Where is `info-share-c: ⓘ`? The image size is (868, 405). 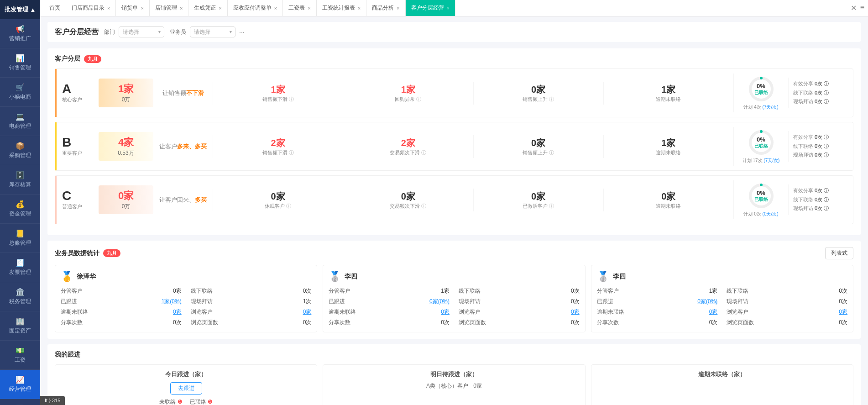 info-share-c: ⓘ is located at coordinates (826, 190).